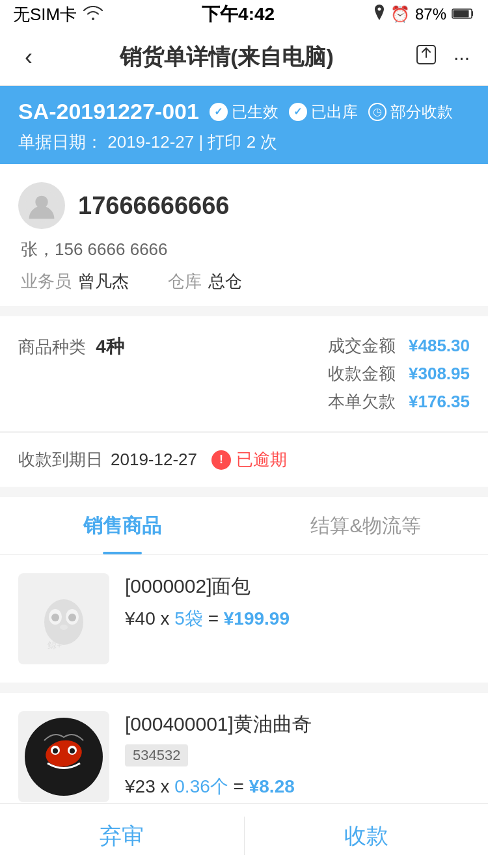 Image resolution: width=488 pixels, height=868 pixels. I want to click on overdue-badge: ! 已逾期, so click(249, 459).